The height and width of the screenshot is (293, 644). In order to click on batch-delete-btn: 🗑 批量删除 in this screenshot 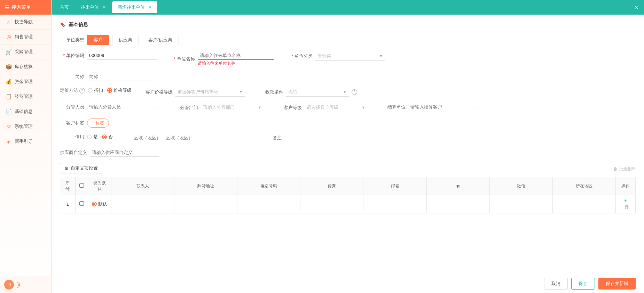, I will do `click(625, 169)`.